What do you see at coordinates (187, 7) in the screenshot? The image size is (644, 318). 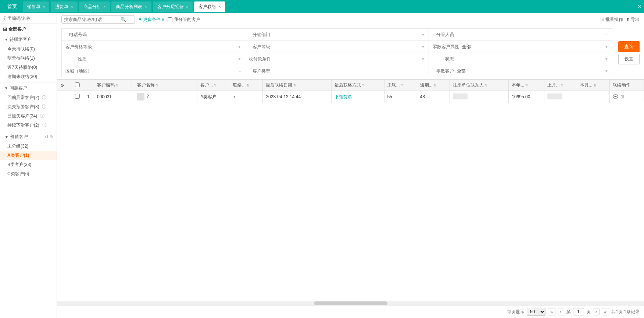 I see `close-customer-segment: ×` at bounding box center [187, 7].